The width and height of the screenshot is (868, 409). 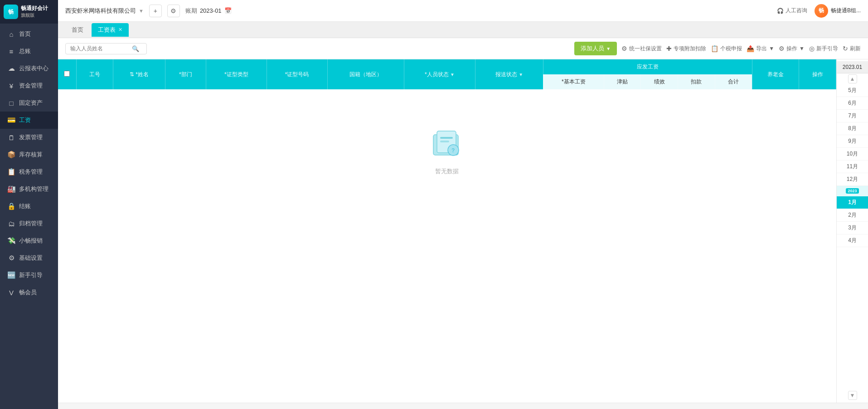 What do you see at coordinates (697, 82) in the screenshot?
I see `col-deduction: 扣款` at bounding box center [697, 82].